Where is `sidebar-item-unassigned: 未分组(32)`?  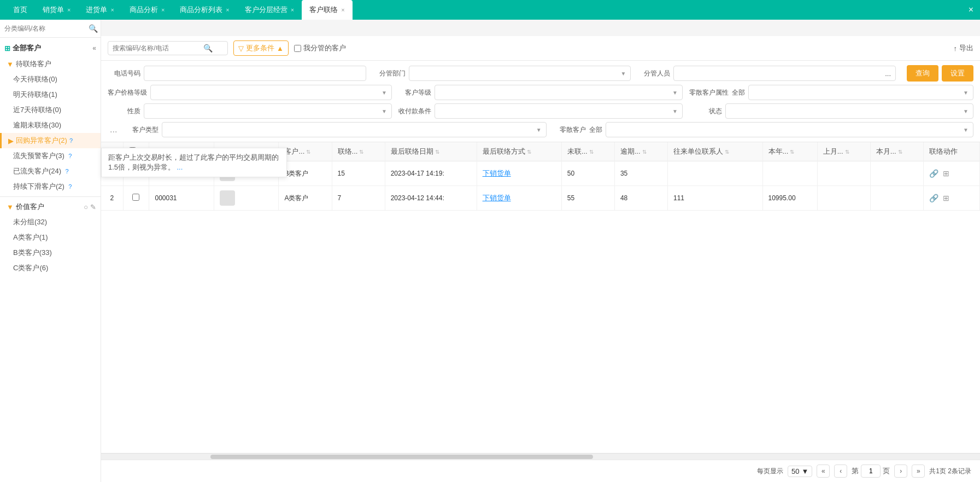 sidebar-item-unassigned: 未分组(32) is located at coordinates (50, 222).